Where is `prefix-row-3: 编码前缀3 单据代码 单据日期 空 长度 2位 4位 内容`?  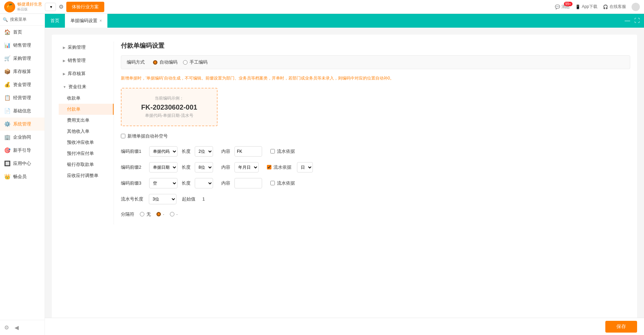 prefix-row-3: 编码前缀3 单据代码 单据日期 空 长度 2位 4位 内容 is located at coordinates (376, 183).